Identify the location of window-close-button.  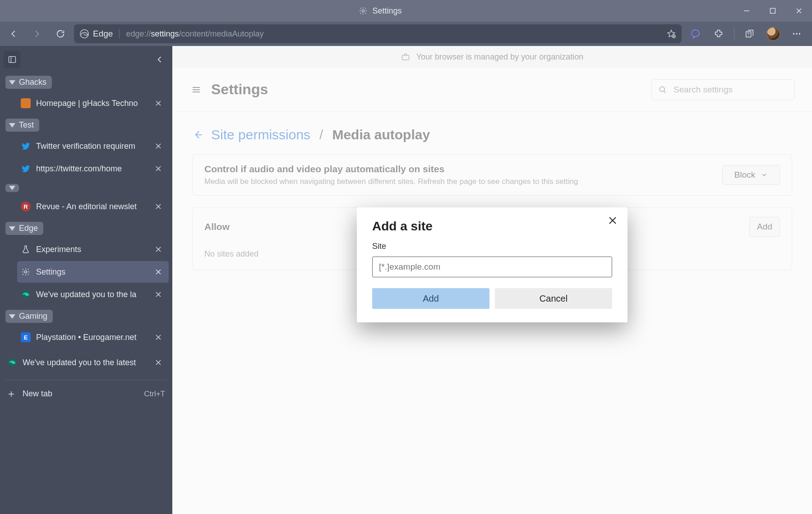
(799, 11).